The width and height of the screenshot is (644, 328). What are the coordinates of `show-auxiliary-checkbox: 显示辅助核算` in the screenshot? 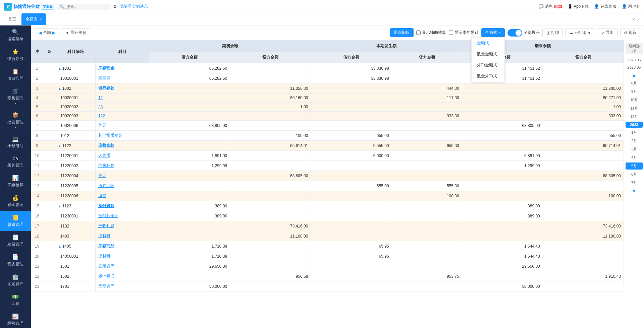 It's located at (431, 33).